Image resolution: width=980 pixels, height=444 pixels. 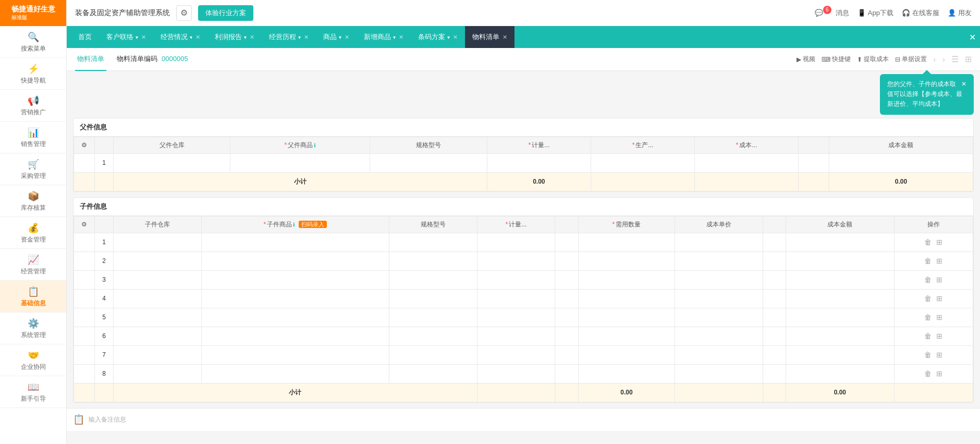 I want to click on copy-icon-0: ⊞, so click(x=939, y=242).